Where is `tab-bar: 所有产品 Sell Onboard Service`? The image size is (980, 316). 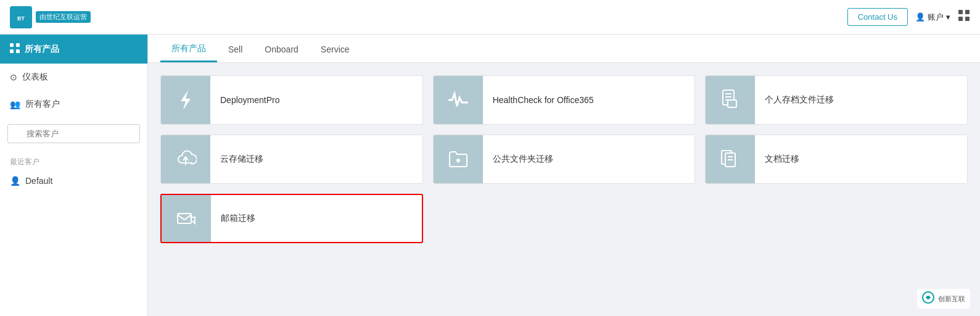
tab-bar: 所有产品 Sell Onboard Service is located at coordinates (564, 49).